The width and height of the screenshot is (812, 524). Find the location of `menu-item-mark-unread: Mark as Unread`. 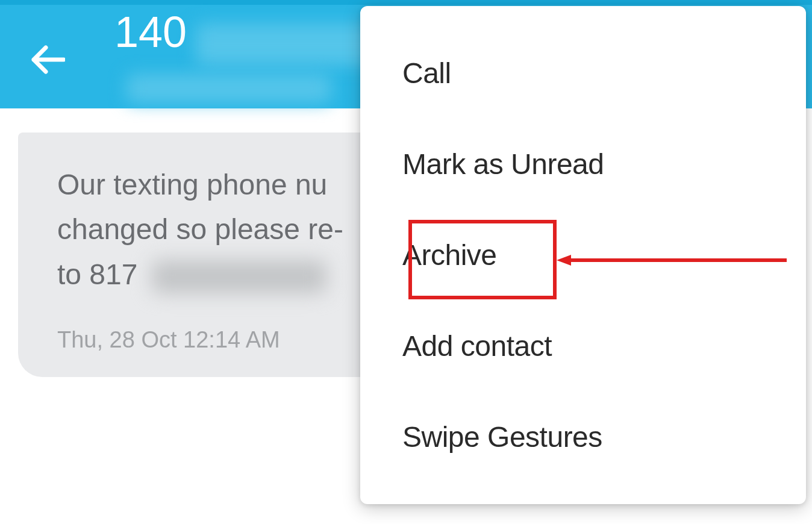

menu-item-mark-unread: Mark as Unread is located at coordinates (583, 164).